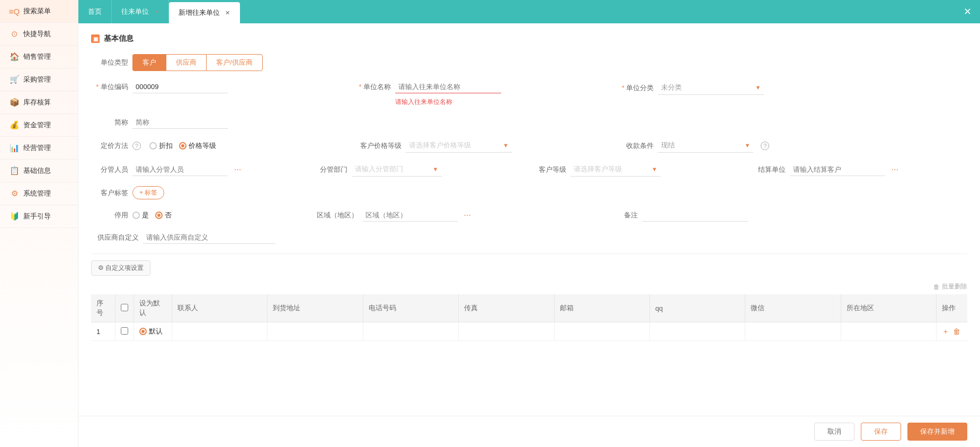  I want to click on batch-delete-label: 批量删除, so click(955, 286).